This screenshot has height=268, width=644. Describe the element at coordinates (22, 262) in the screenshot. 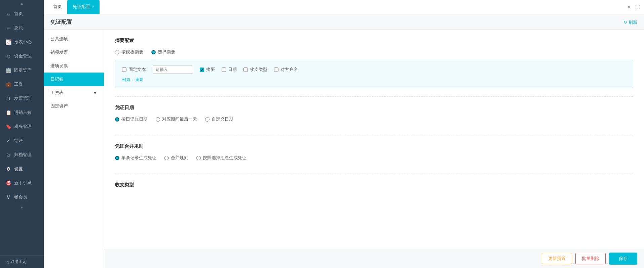

I see `sidebar-unpin-button: ◁ 取消固定` at that location.